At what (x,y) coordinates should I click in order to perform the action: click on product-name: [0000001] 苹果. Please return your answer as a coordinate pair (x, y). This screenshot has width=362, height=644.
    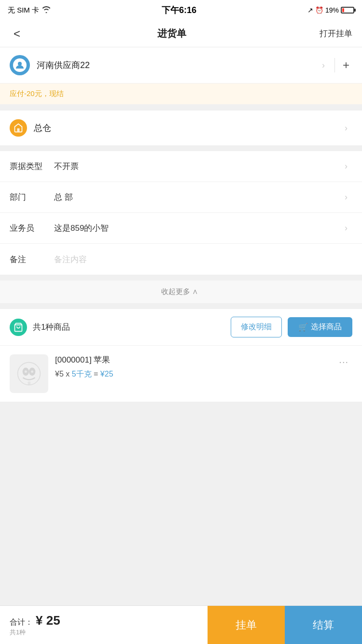
    Looking at the image, I should click on (195, 360).